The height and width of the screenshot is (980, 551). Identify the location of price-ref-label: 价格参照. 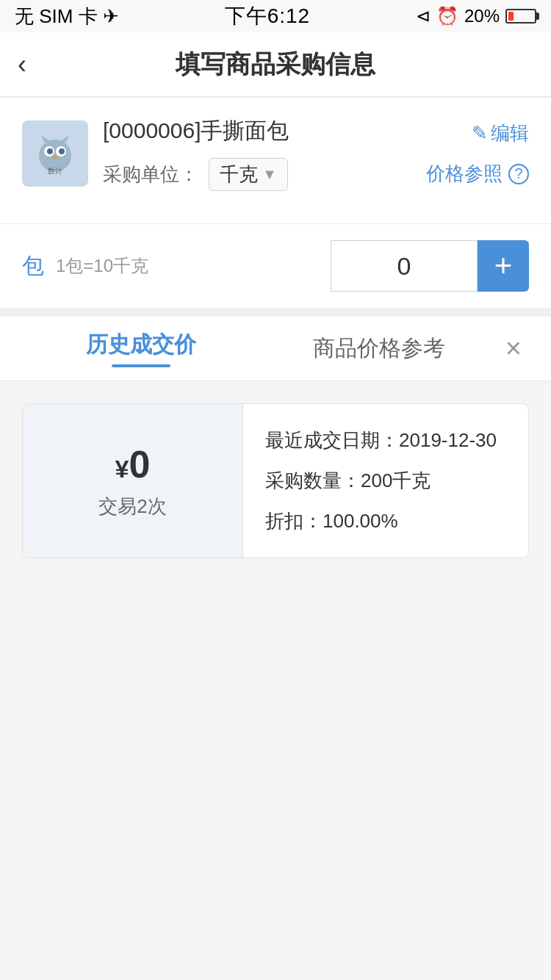
(464, 173).